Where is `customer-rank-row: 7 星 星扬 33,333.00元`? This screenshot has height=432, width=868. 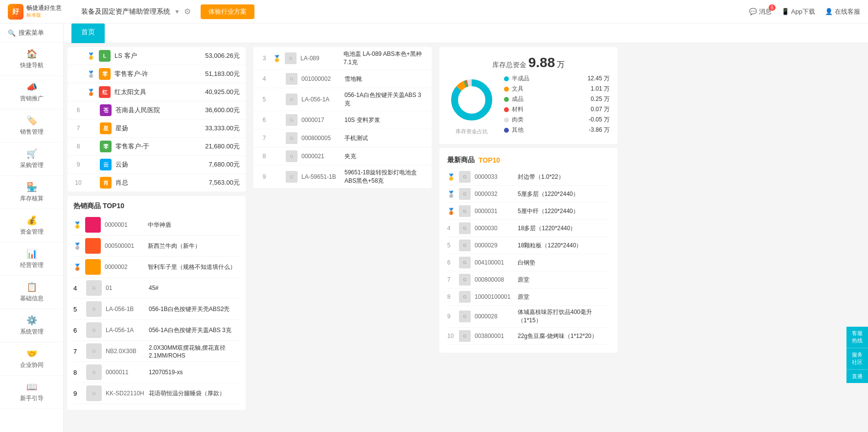 customer-rank-row: 7 星 星扬 33,333.00元 is located at coordinates (157, 128).